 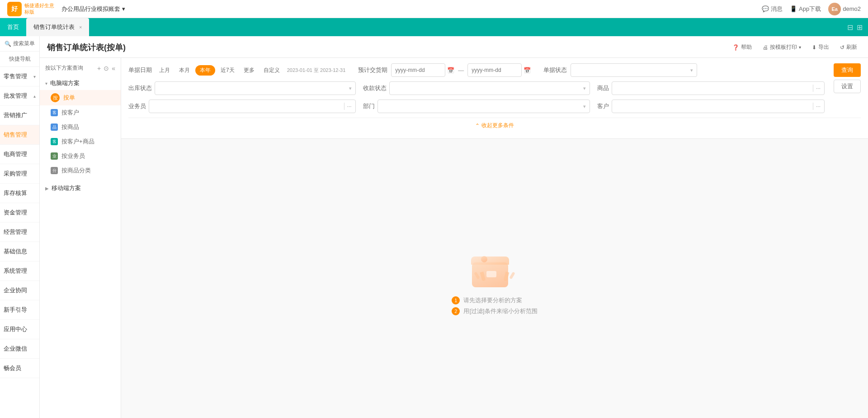 What do you see at coordinates (80, 156) in the screenshot?
I see `scheme-item-by-salesperson: 业 按业务员` at bounding box center [80, 156].